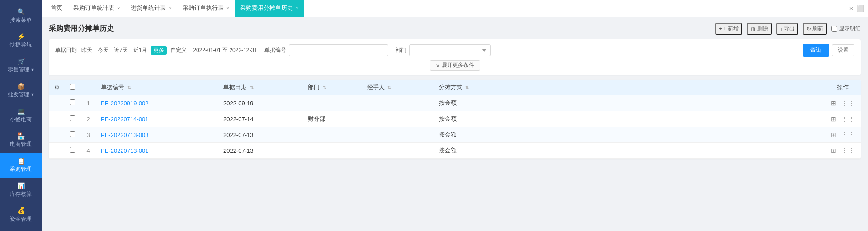 This screenshot has height=231, width=868. What do you see at coordinates (88, 88) in the screenshot?
I see `th-num` at bounding box center [88, 88].